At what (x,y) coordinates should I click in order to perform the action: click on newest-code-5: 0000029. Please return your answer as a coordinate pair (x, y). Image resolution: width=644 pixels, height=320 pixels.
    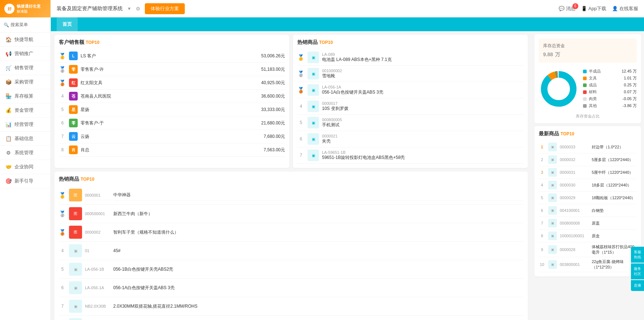
    Looking at the image, I should click on (574, 198).